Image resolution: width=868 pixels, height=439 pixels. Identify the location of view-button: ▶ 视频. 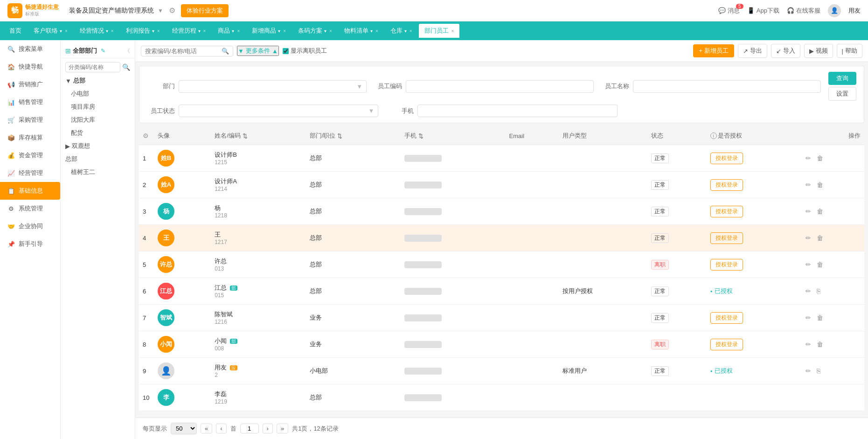
(819, 51).